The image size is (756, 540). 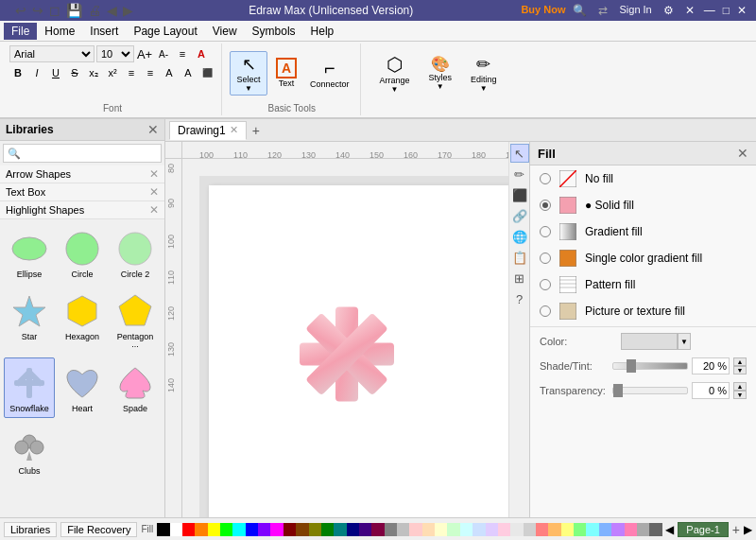 What do you see at coordinates (182, 54) in the screenshot?
I see `align-btn: ≡` at bounding box center [182, 54].